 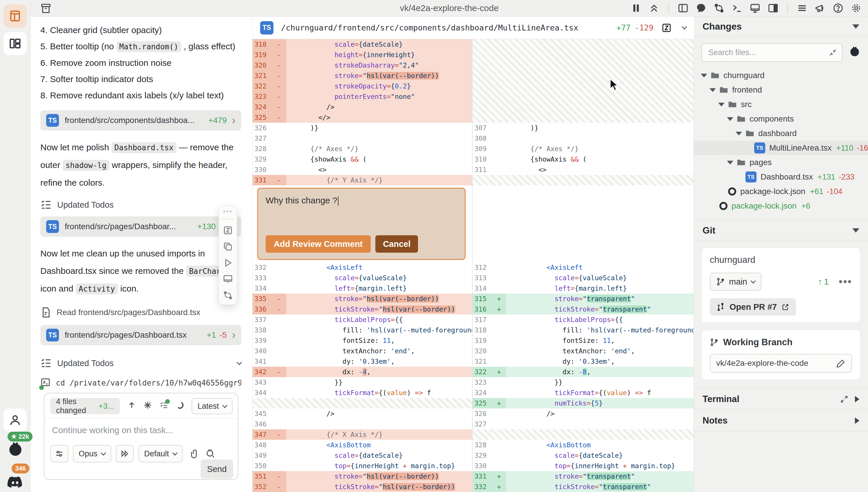 I want to click on terminal-command-row: cd /private/var/folders/10/h7w0q46556ggr…, so click(x=141, y=383).